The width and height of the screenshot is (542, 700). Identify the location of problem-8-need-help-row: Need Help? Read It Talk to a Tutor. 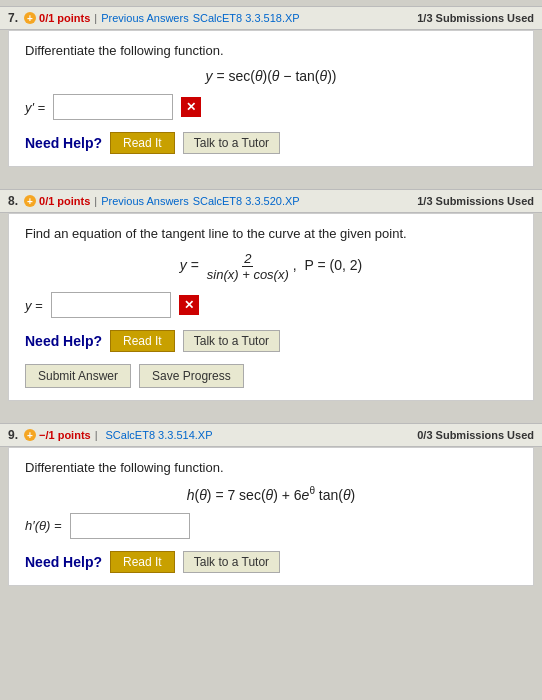
(271, 341).